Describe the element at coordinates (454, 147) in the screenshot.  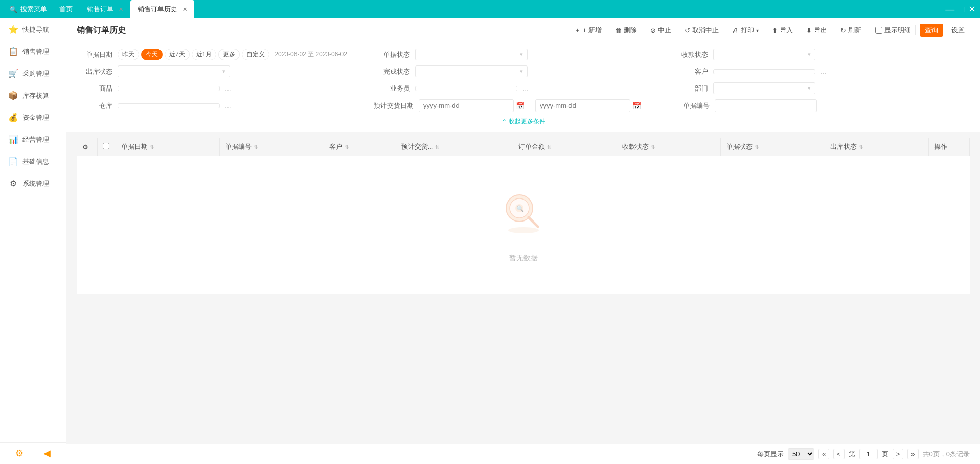
I see `th-expected-delivery: 预计交货... ⇅` at that location.